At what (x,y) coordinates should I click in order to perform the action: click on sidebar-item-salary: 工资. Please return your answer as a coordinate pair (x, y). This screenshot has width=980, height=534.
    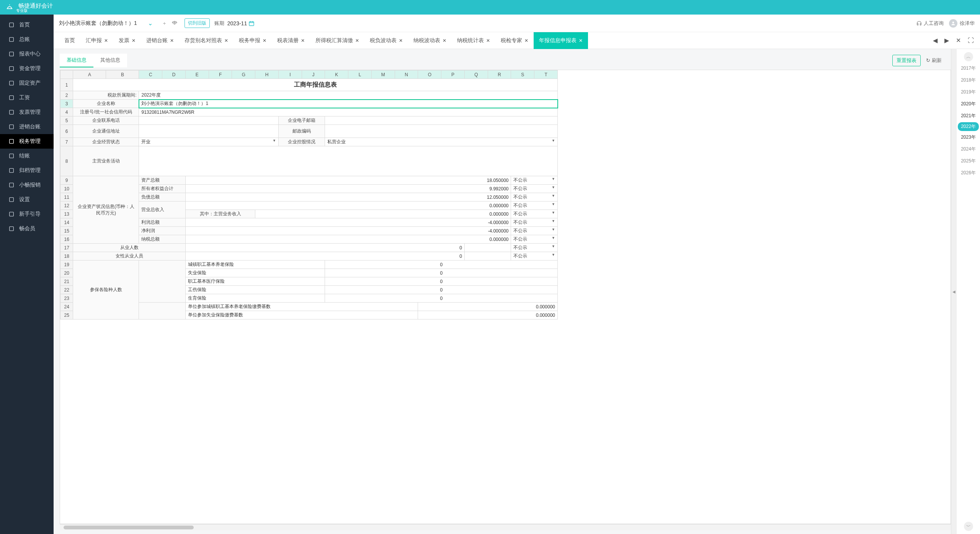
    Looking at the image, I should click on (27, 98).